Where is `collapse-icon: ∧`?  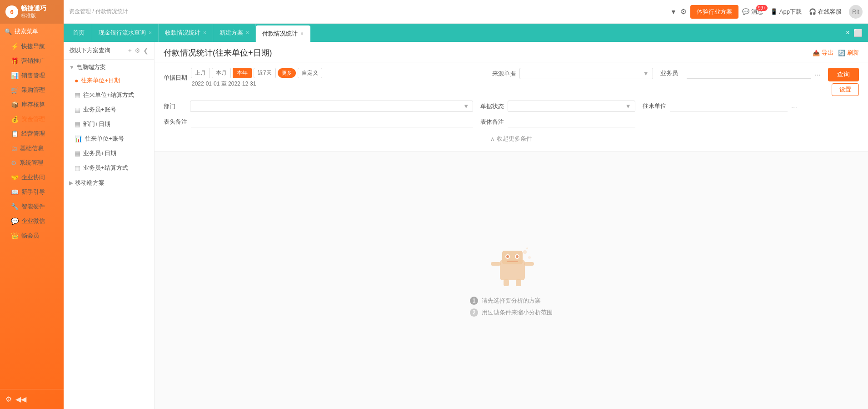
collapse-icon: ∧ is located at coordinates (493, 139).